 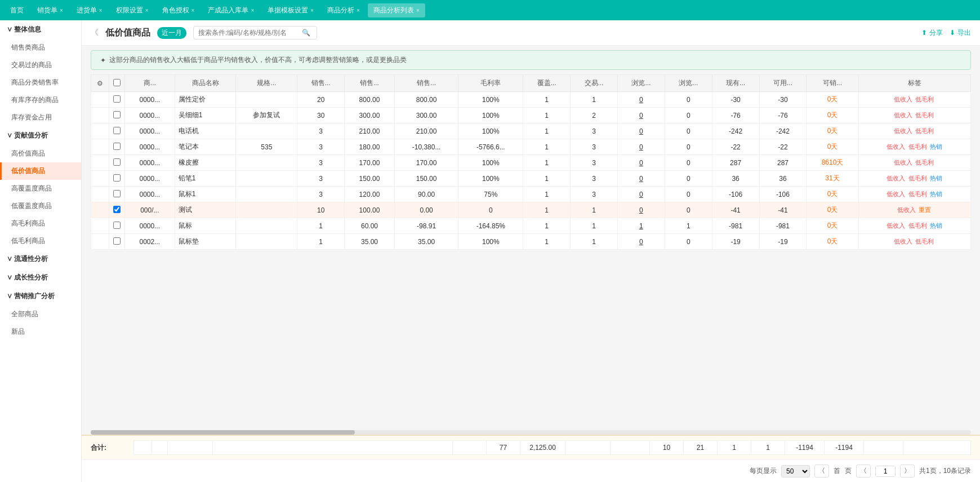 I want to click on col-saleable: 可销..., so click(x=832, y=83).